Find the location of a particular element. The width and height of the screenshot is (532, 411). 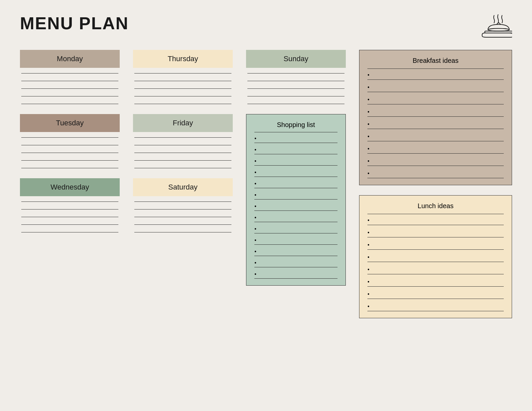

breakfast-divider is located at coordinates (436, 68).